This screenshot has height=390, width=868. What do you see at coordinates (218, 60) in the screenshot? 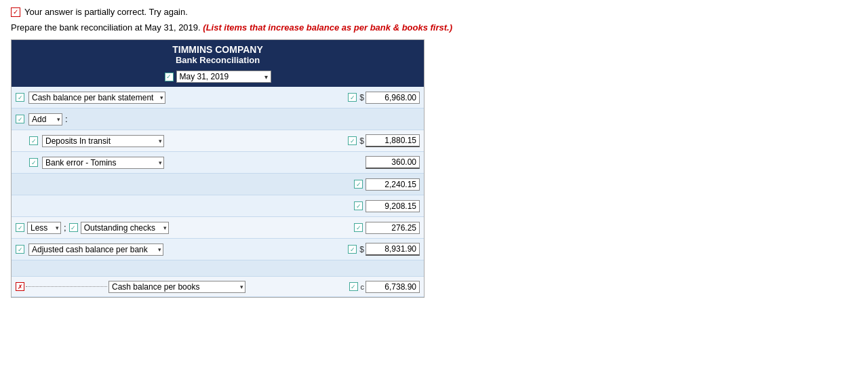
I see `recon-title: Bank Reconciliation` at bounding box center [218, 60].